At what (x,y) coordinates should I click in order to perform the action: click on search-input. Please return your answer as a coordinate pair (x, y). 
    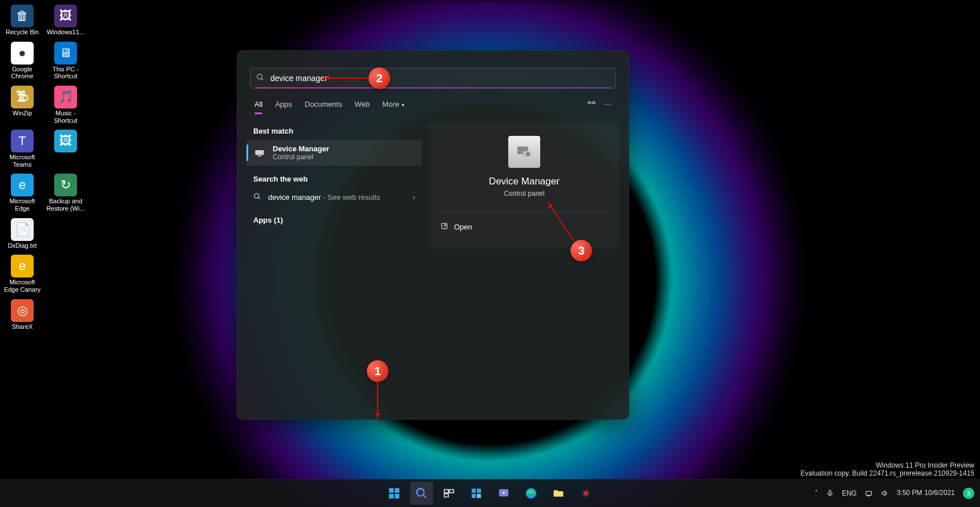
    Looking at the image, I should click on (439, 78).